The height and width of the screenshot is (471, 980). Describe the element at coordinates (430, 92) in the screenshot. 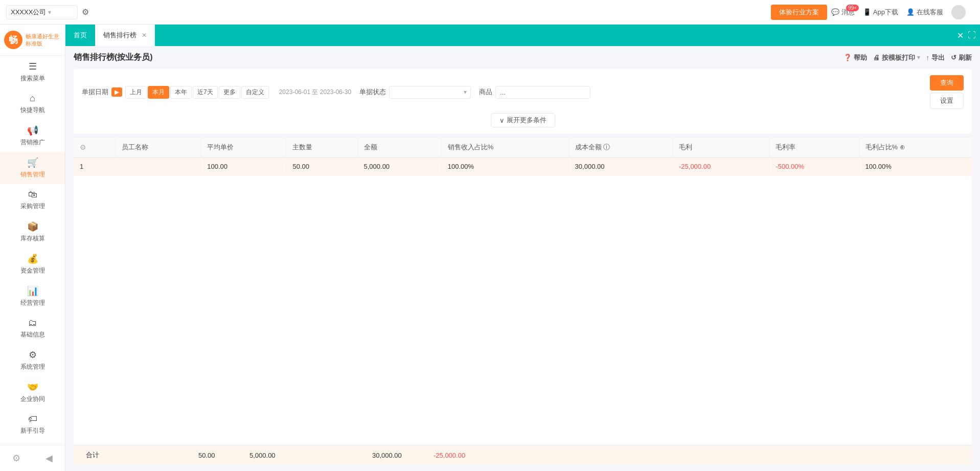

I see `status-select-wrapper` at that location.